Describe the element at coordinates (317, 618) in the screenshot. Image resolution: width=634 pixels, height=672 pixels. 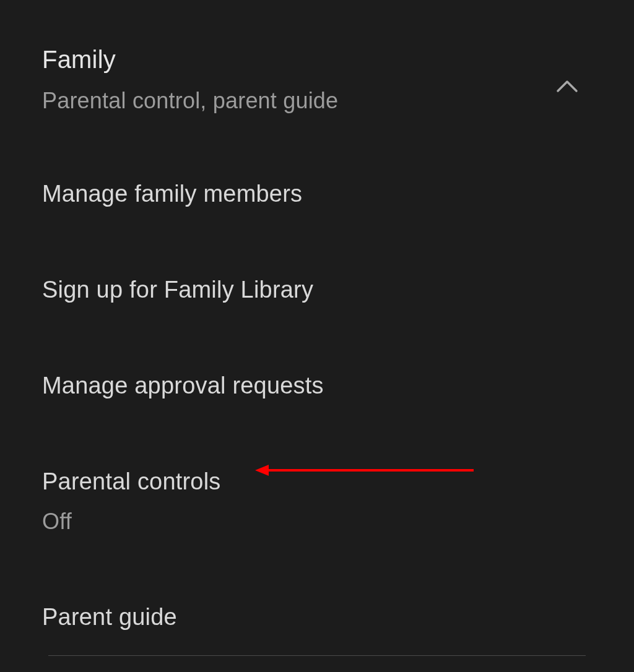
I see `parent-guide-item: Parent guide` at that location.